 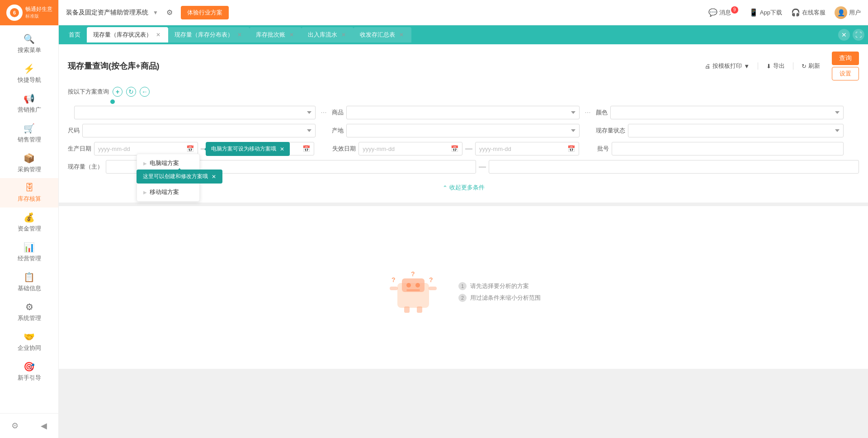 I want to click on batch-input, so click(x=728, y=149).